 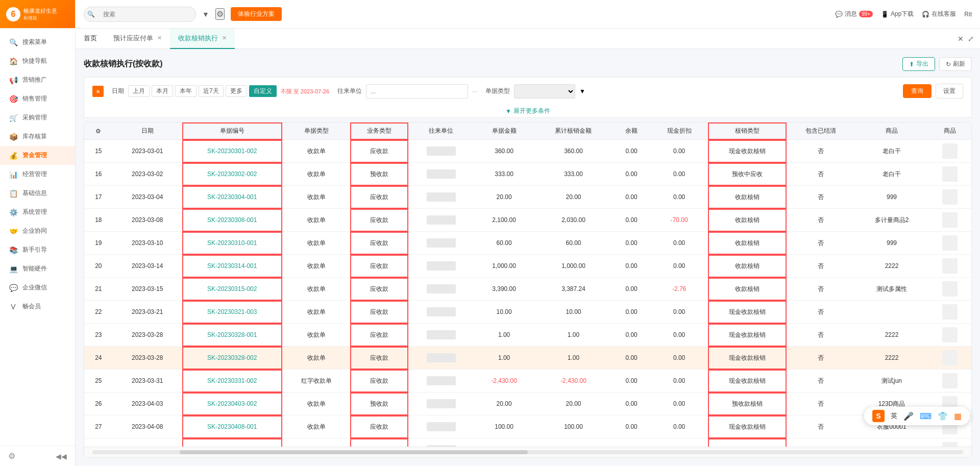 What do you see at coordinates (90, 39) in the screenshot?
I see `tab-home: 首页` at bounding box center [90, 39].